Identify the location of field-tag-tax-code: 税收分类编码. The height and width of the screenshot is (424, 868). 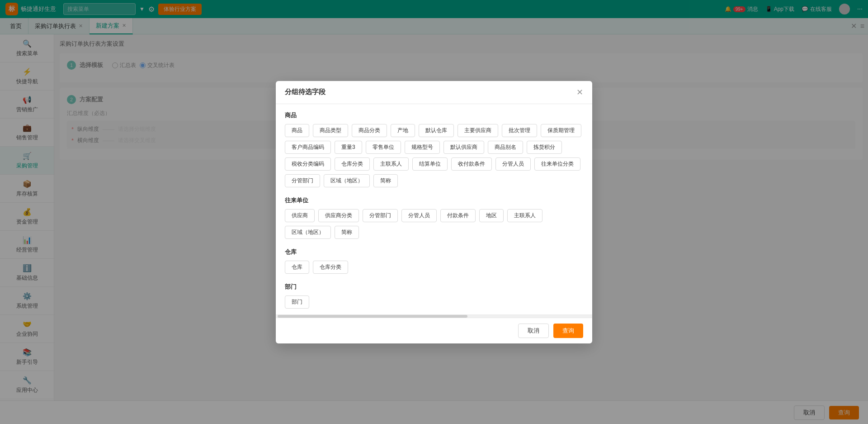
(308, 164).